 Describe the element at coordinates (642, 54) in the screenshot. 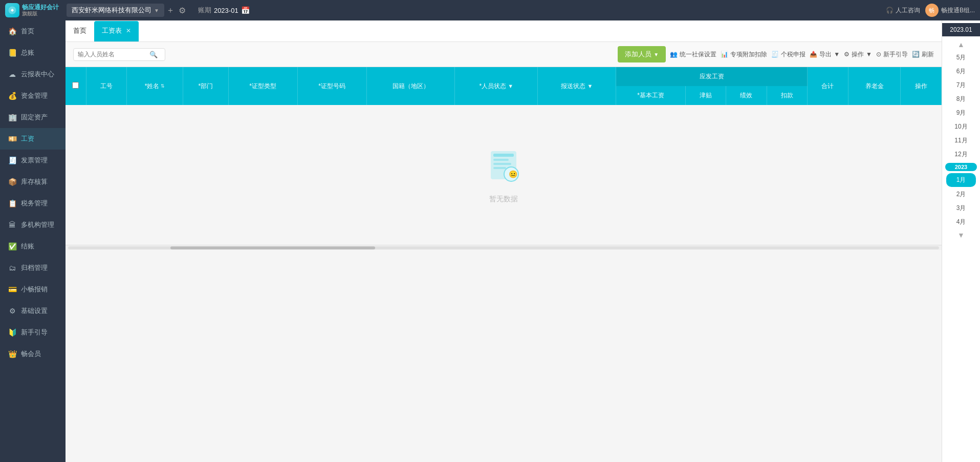

I see `add-employee-button: 添加人员 ▼` at that location.